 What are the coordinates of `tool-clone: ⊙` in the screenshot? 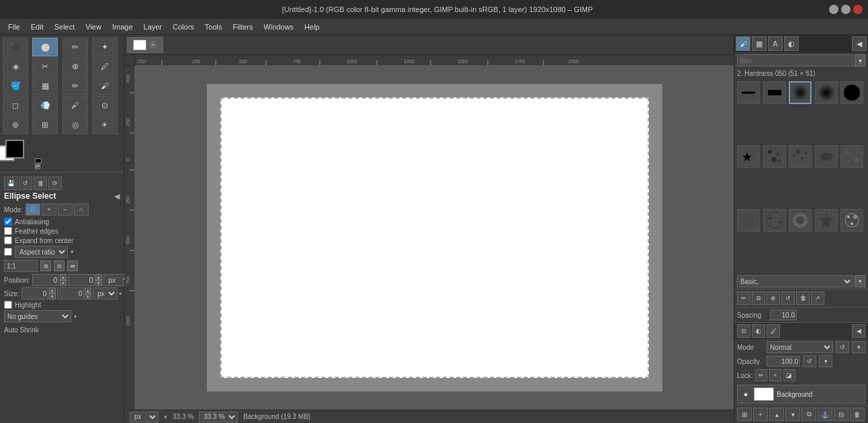 It's located at (105, 105).